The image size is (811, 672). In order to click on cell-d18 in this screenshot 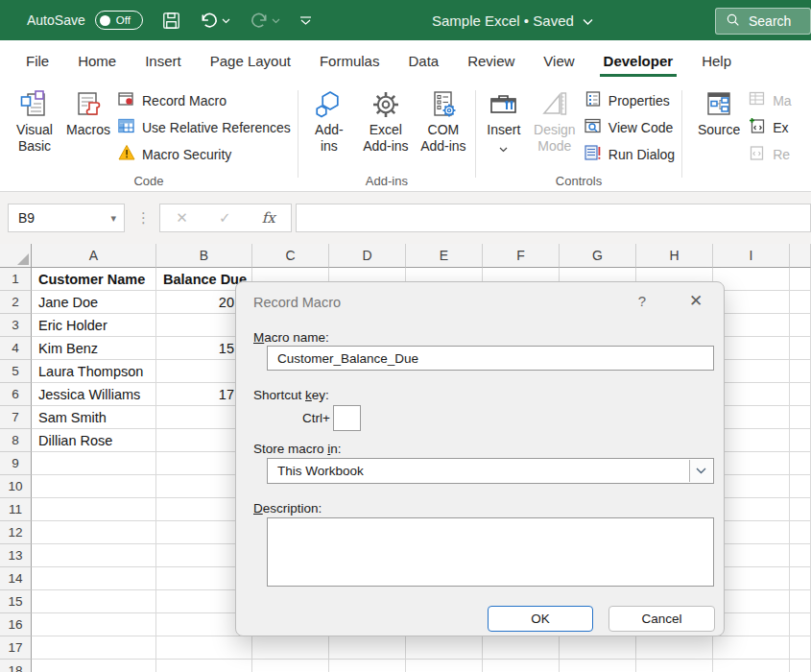, I will do `click(368, 666)`.